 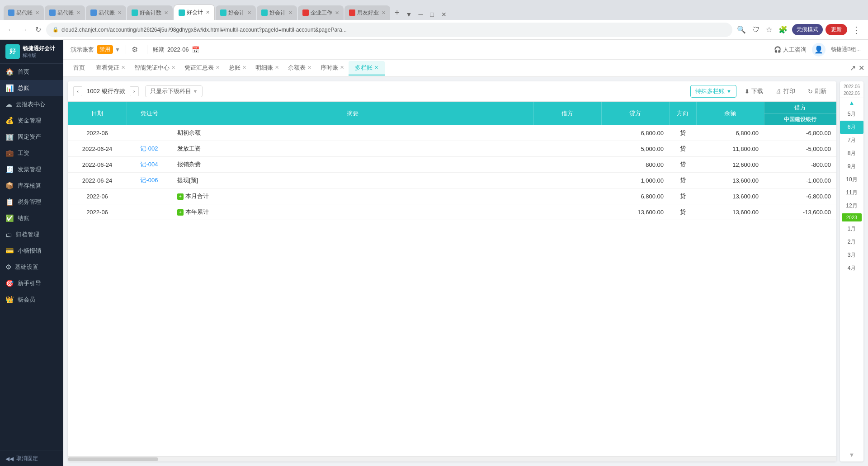 I want to click on tab8-close: ✕, so click(x=337, y=13).